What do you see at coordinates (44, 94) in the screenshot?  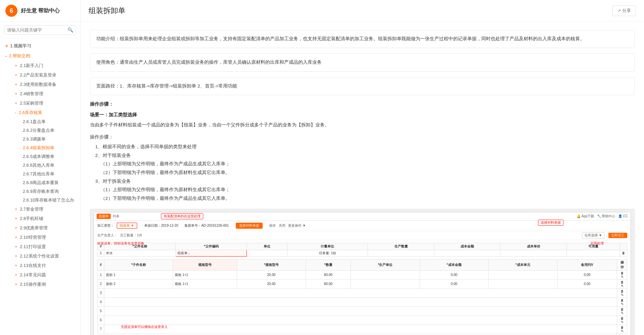 I see `sidebar-item-sales: + 2.4销售管理` at bounding box center [44, 94].